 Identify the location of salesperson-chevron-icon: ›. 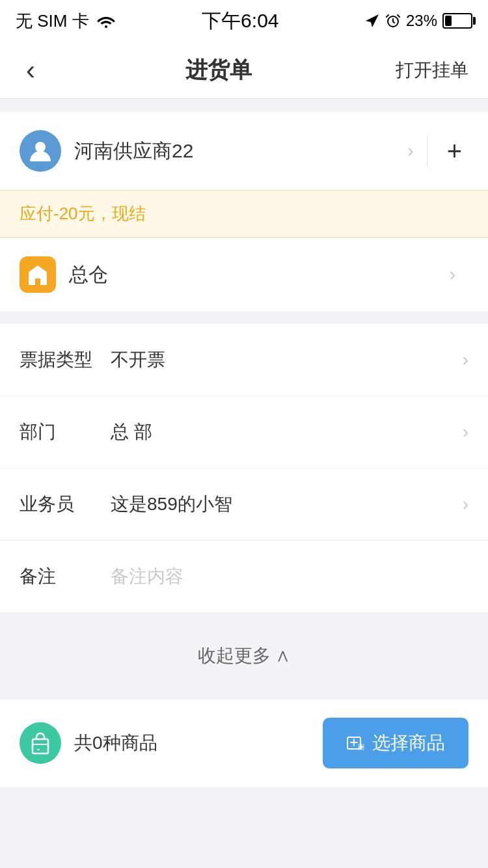
(466, 504).